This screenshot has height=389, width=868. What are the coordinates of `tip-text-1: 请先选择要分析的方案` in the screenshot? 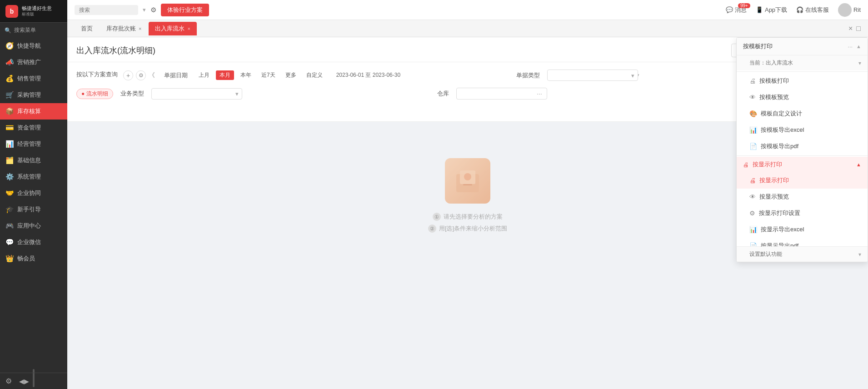 It's located at (473, 217).